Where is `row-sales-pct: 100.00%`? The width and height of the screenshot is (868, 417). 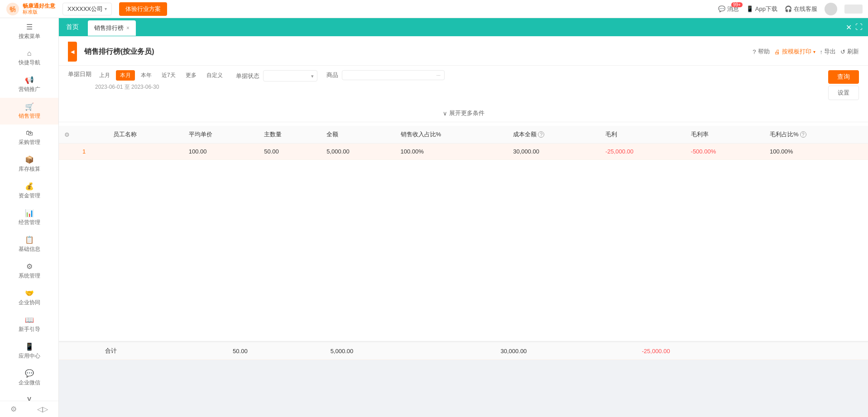
row-sales-pct: 100.00% is located at coordinates (452, 152).